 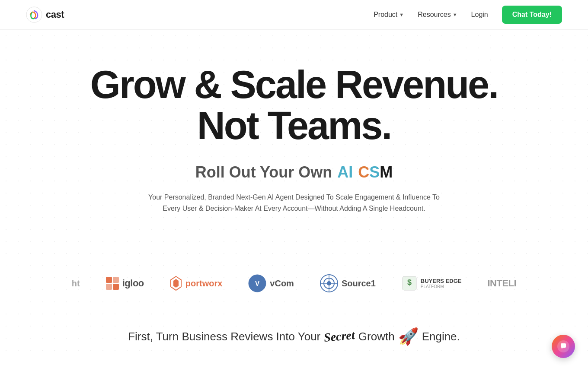 I want to click on rocket-icon: 🚀, so click(x=408, y=336).